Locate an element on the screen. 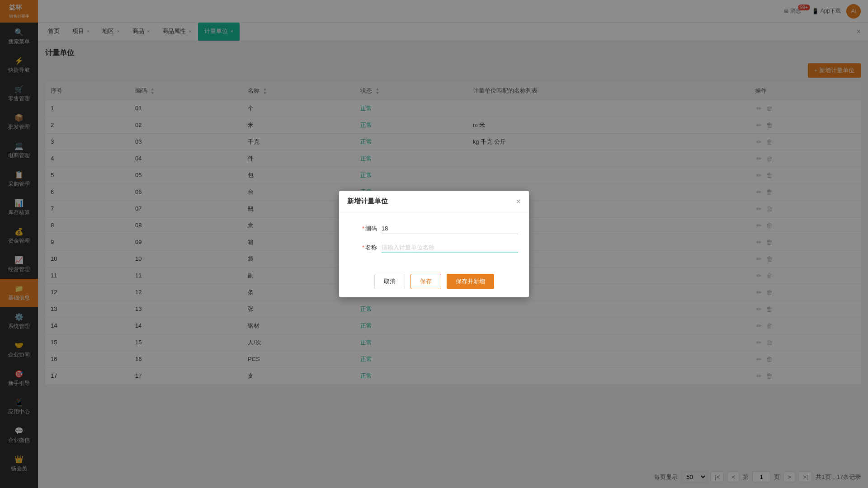 Image resolution: width=868 pixels, height=488 pixels. form-row-name: *名称 is located at coordinates (434, 248).